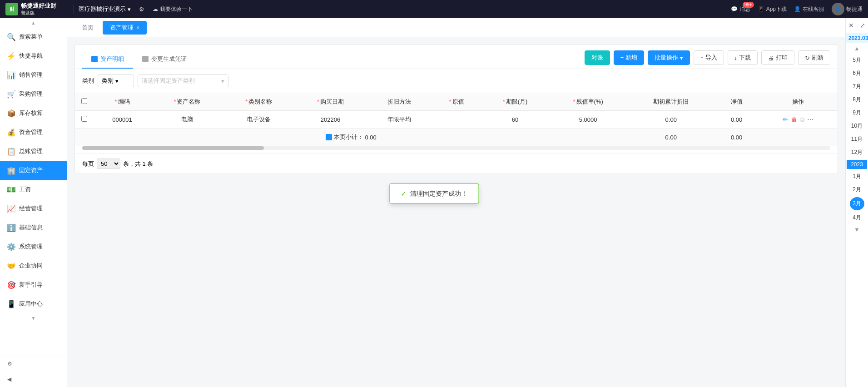  What do you see at coordinates (857, 60) in the screenshot?
I see `right-panel-month-5: 5月` at bounding box center [857, 60].